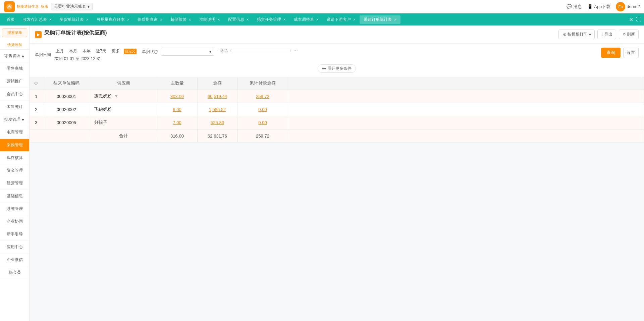  What do you see at coordinates (38, 35) in the screenshot?
I see `toggle-filter-button: ▶` at bounding box center [38, 35].